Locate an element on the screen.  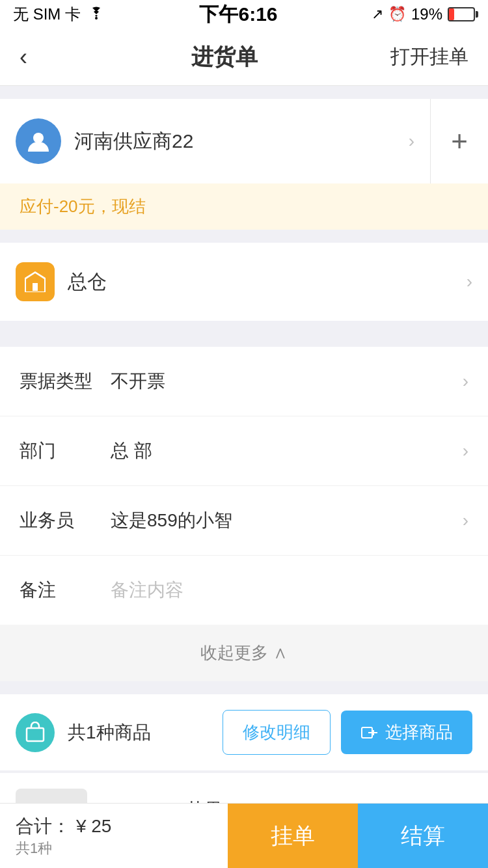
remark-label: 备注 is located at coordinates (59, 590).